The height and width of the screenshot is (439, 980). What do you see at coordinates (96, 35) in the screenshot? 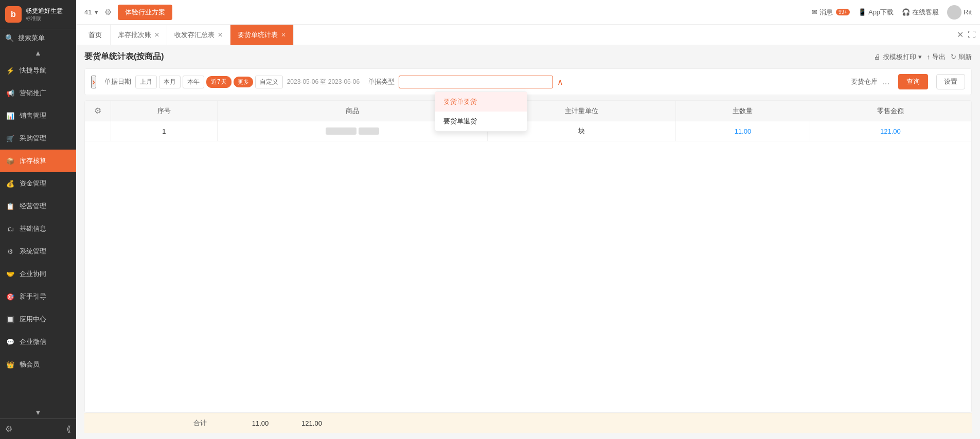
I see `tab-home: 首页` at bounding box center [96, 35].